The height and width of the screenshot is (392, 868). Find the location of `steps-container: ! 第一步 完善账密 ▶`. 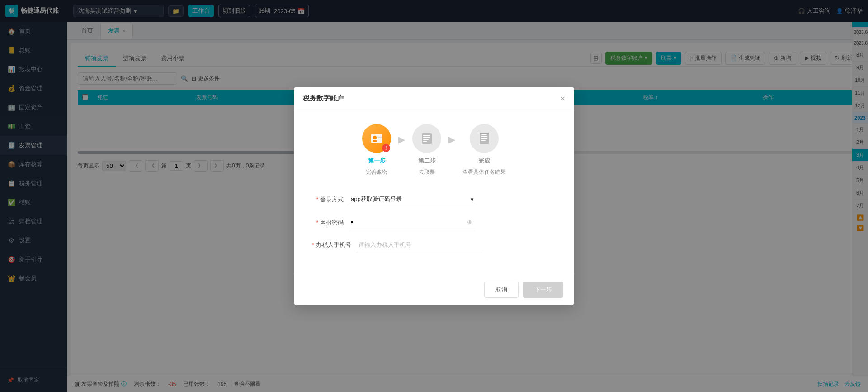

steps-container: ! 第一步 完善账密 ▶ is located at coordinates (434, 150).